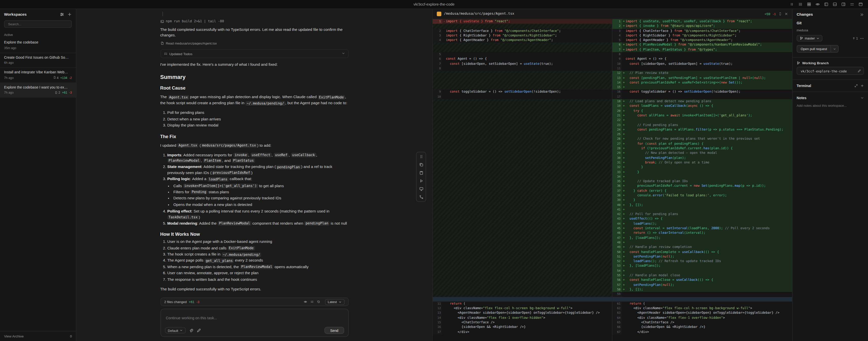 This screenshot has width=868, height=341. I want to click on diff-marker: +, so click(624, 50).